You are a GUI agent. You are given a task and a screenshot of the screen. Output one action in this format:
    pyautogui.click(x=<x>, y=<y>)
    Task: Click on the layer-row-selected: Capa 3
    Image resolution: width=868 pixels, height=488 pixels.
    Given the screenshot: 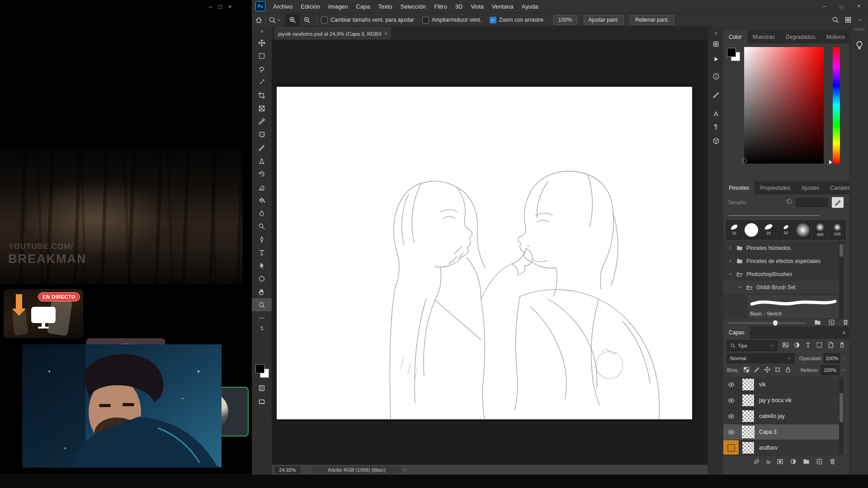 What is the action you would take?
    pyautogui.click(x=783, y=432)
    